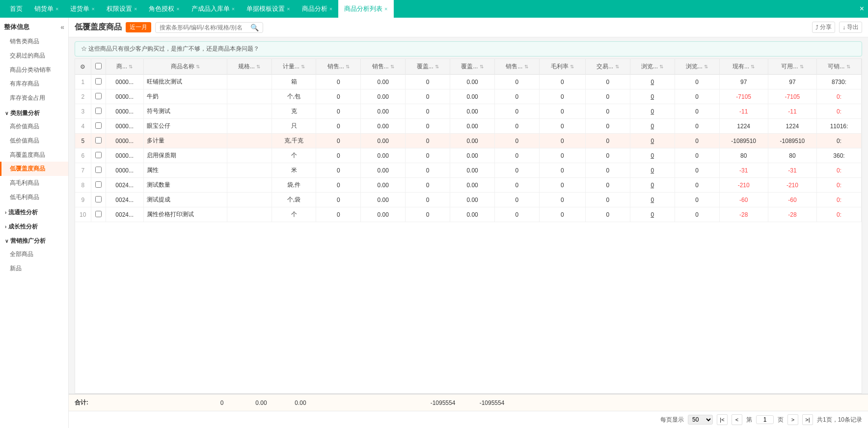  I want to click on sort-current-icon: ⇅, so click(753, 67).